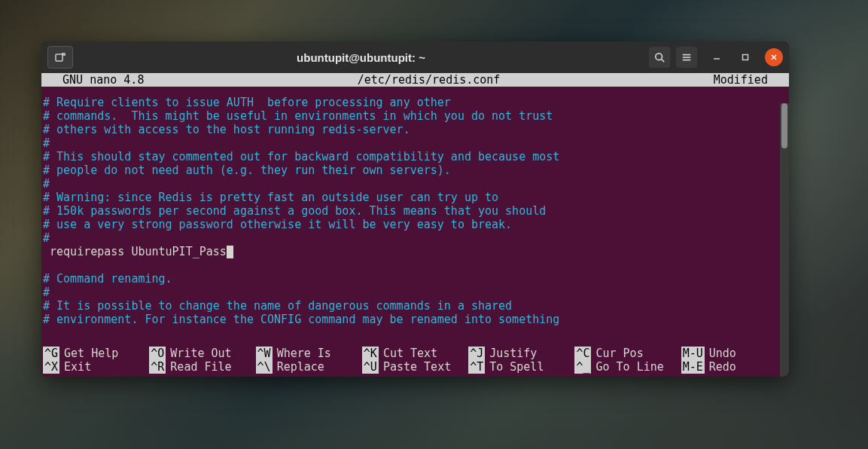  I want to click on shortcut-key: ^G, so click(51, 353).